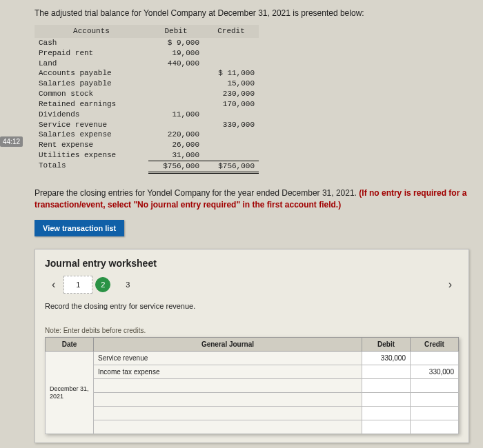  Describe the element at coordinates (252, 105) in the screenshot. I see `tb-row: Retained earnings170,000` at that location.